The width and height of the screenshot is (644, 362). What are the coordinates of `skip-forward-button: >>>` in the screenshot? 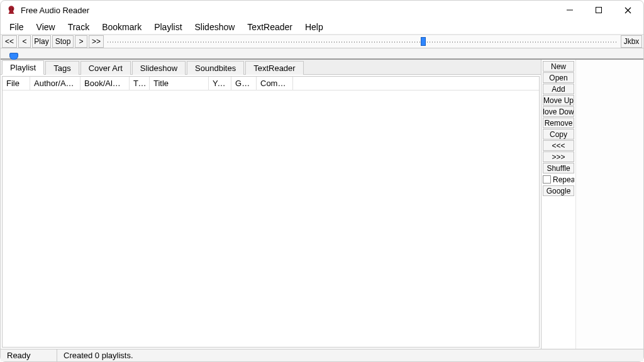 It's located at (558, 157).